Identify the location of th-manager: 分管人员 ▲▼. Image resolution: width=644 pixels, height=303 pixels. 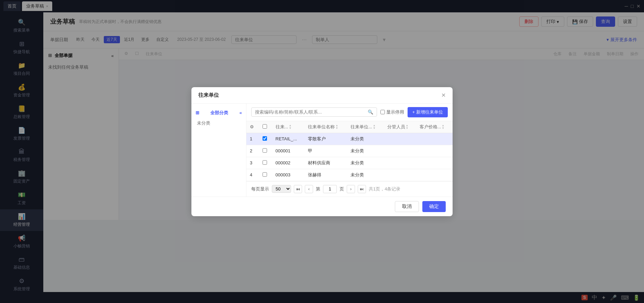
(400, 127).